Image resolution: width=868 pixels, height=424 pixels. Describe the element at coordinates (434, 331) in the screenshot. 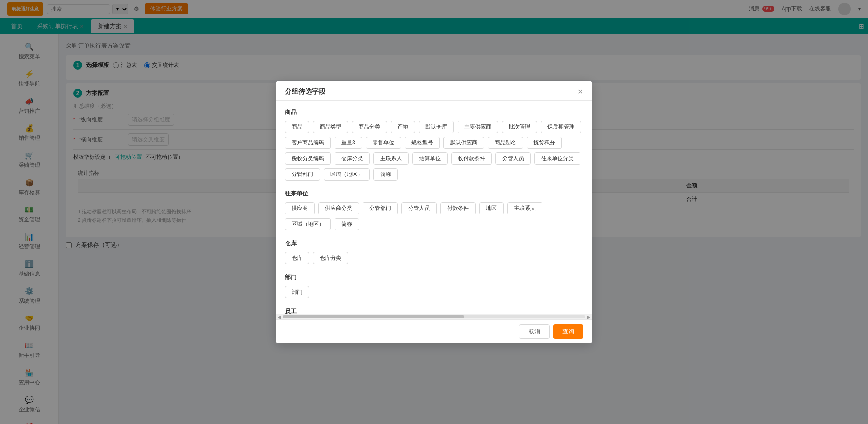

I see `modal-footer: 取消 查询` at that location.